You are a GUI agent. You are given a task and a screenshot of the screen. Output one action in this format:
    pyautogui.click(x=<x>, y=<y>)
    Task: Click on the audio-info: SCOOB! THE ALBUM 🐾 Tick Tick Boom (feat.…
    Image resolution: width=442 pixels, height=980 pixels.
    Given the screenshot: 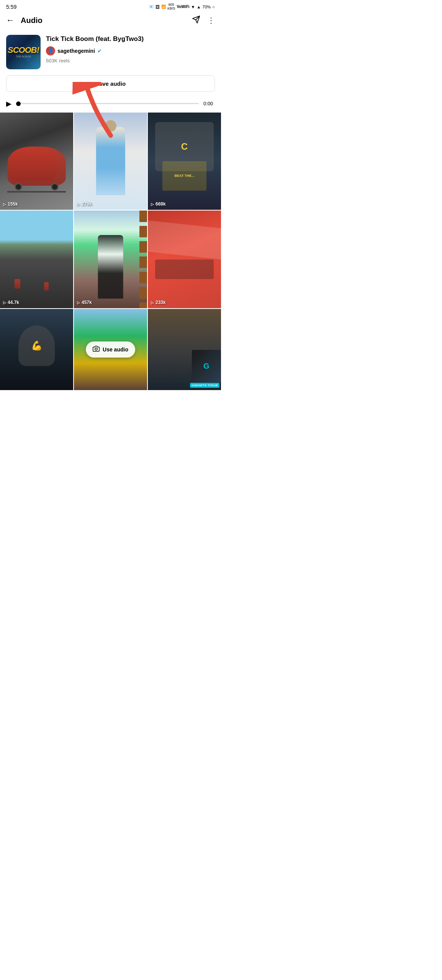 What is the action you would take?
    pyautogui.click(x=110, y=53)
    